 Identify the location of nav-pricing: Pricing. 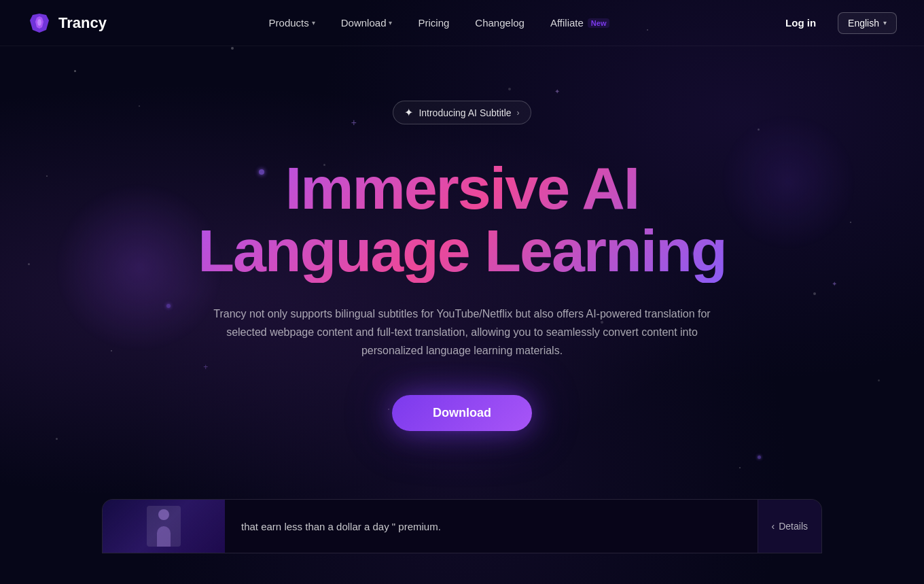
(433, 23).